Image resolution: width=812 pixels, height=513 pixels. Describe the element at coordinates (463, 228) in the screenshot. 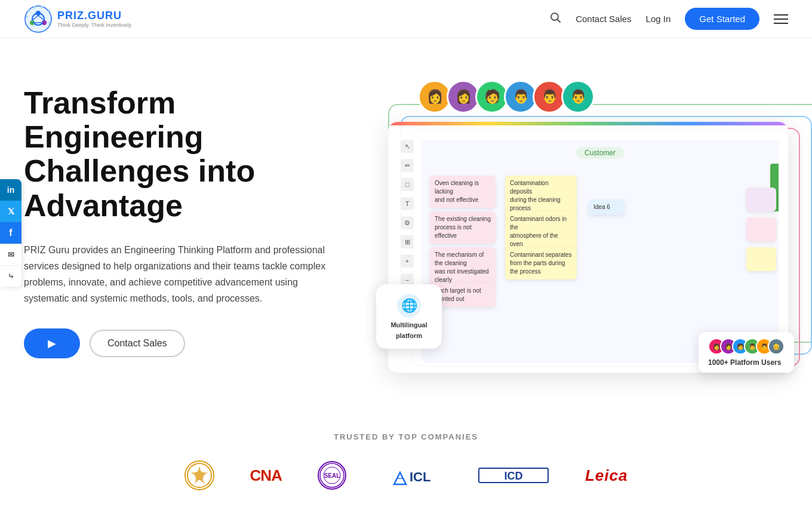

I see `sticky-note-3: The existing cleaningprocess is not effe…` at that location.